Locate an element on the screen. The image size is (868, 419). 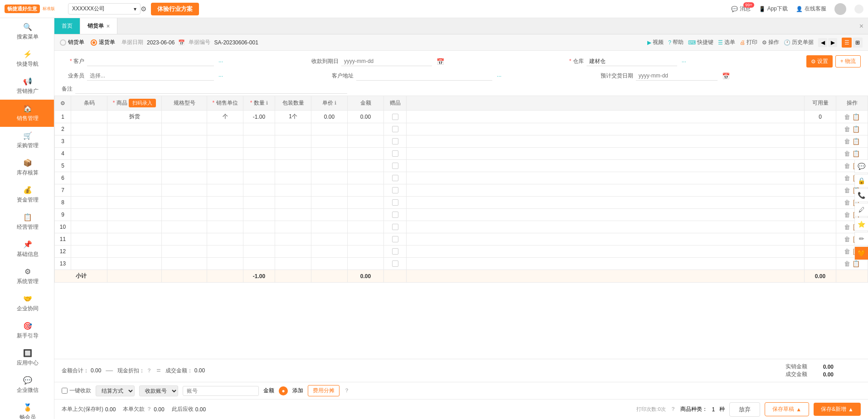
float-btn-edit: 🖊 is located at coordinates (861, 210).